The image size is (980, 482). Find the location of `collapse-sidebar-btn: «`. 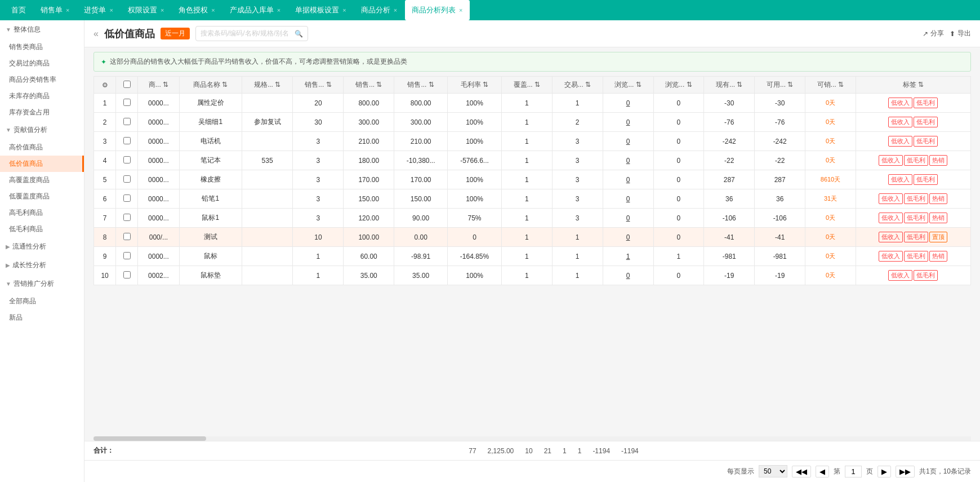

collapse-sidebar-btn: « is located at coordinates (96, 34).